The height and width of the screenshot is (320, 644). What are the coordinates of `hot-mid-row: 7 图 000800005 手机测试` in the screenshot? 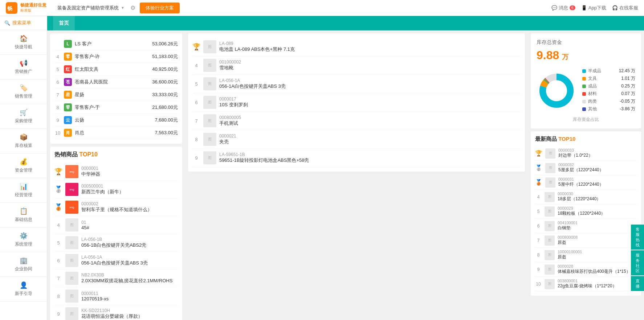 It's located at (356, 121).